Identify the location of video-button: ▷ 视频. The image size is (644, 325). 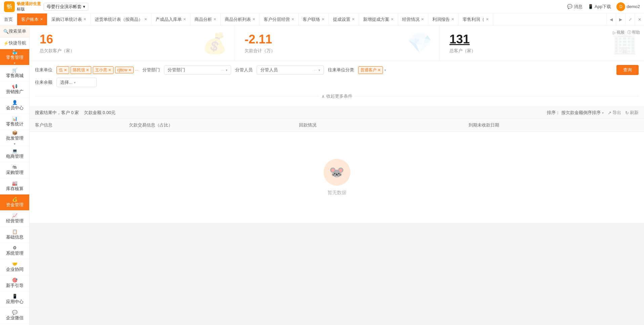
(619, 32).